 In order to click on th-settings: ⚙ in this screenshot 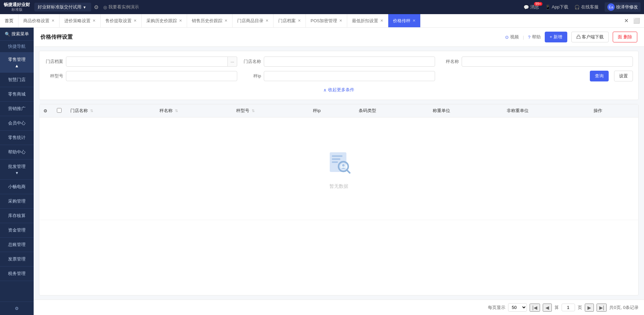, I will do `click(46, 111)`.